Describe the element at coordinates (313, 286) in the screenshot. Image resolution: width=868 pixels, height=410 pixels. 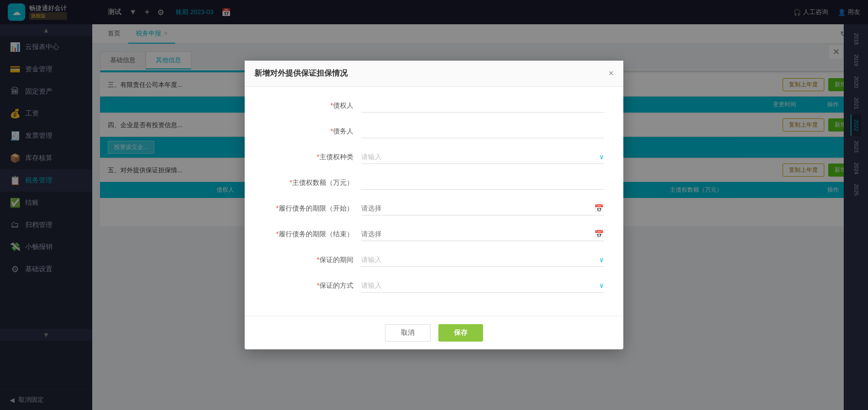
I see `guarantee-method-label: *保证的方式` at that location.